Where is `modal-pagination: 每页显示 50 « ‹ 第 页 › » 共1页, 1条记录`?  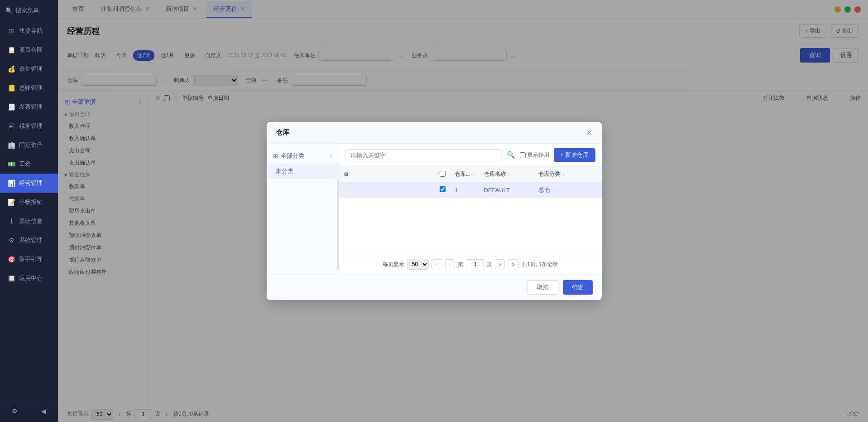 modal-pagination: 每页显示 50 « ‹ 第 页 › » 共1页, 1条记录 is located at coordinates (470, 264).